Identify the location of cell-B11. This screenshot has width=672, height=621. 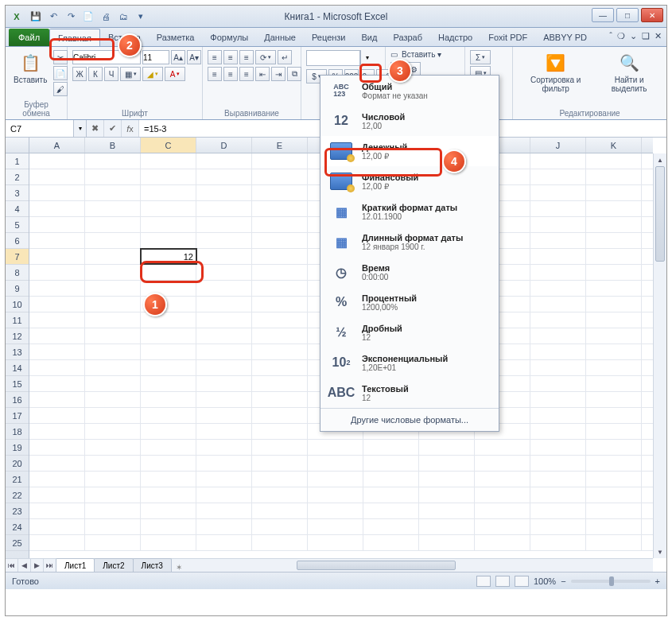
(113, 320).